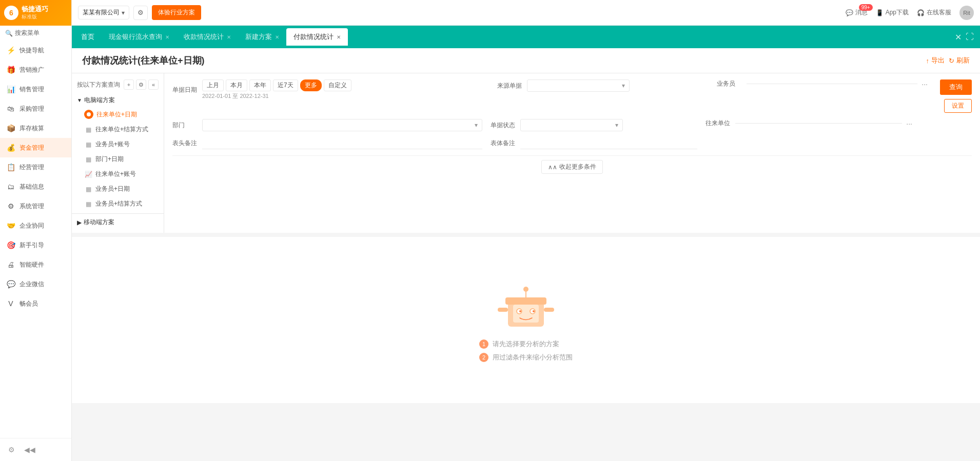 The image size is (980, 461). What do you see at coordinates (36, 50) in the screenshot?
I see `sidebar-item-quick-nav: ⚡ 快捷导航` at bounding box center [36, 50].